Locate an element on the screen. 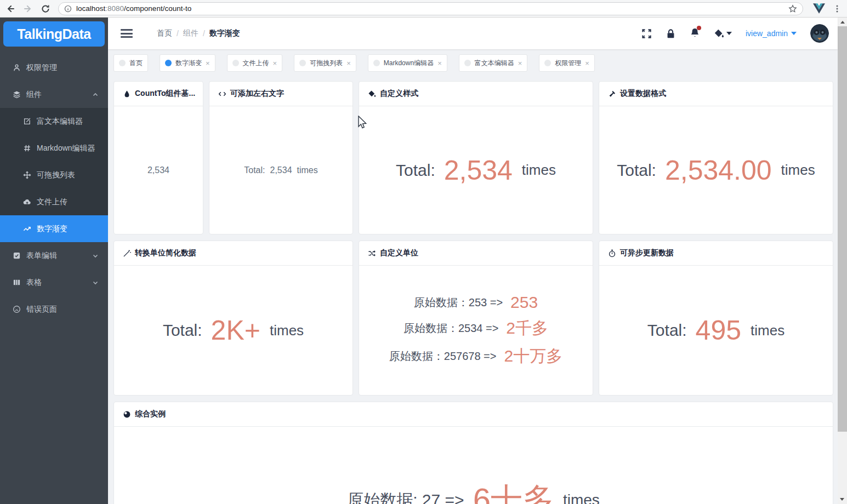 The height and width of the screenshot is (504, 847). tag-permission: 权限管理× is located at coordinates (567, 63).